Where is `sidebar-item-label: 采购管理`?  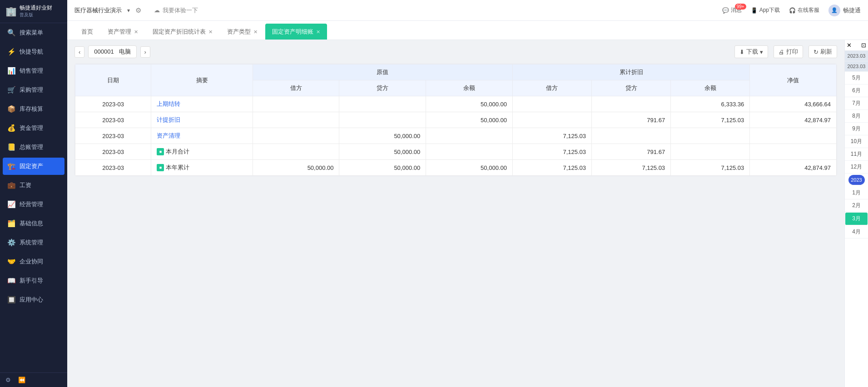
sidebar-item-label: 采购管理 is located at coordinates (31, 90).